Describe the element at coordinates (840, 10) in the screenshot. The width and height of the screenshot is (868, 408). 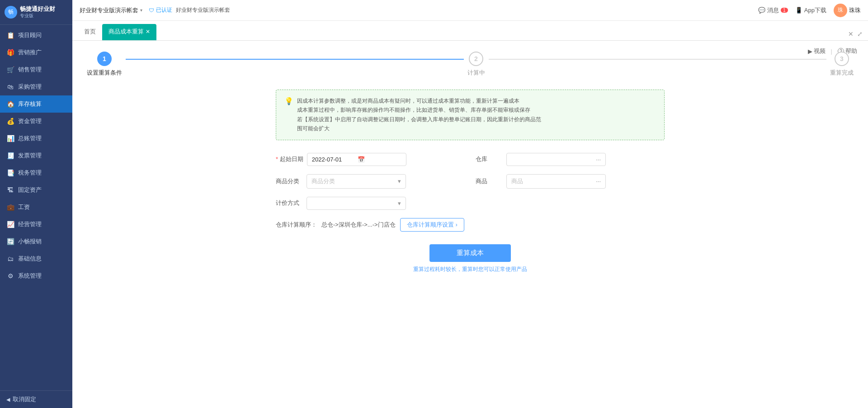
I see `avatar: 珠` at that location.